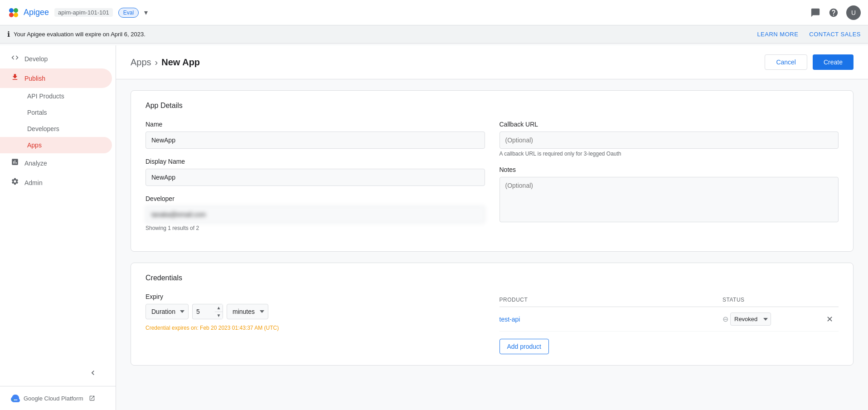 The width and height of the screenshot is (868, 410). I want to click on banner-info-icon: ℹ, so click(9, 34).